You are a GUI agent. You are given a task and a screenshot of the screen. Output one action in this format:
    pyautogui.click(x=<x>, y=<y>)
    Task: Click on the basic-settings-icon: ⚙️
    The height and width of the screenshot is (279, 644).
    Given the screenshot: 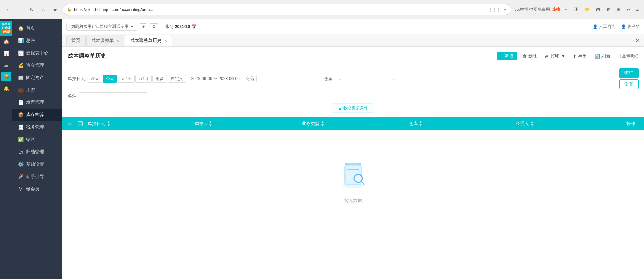 What is the action you would take?
    pyautogui.click(x=21, y=164)
    